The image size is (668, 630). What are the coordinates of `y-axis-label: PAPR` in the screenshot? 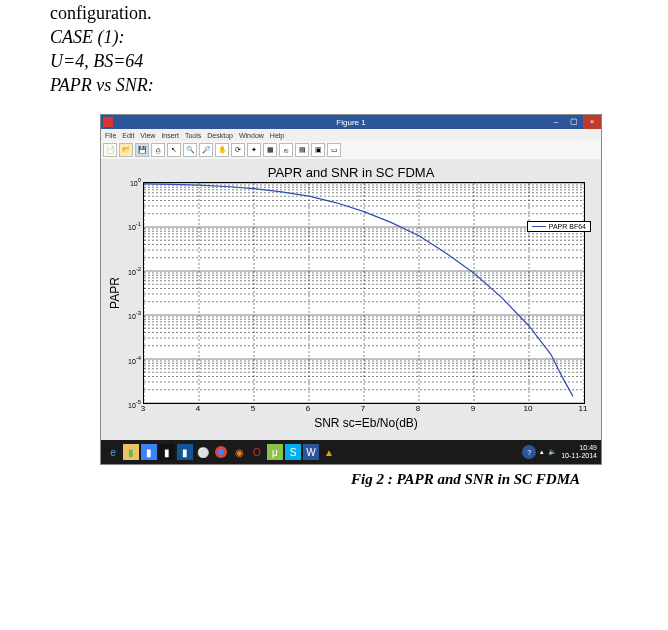 It's located at (115, 293).